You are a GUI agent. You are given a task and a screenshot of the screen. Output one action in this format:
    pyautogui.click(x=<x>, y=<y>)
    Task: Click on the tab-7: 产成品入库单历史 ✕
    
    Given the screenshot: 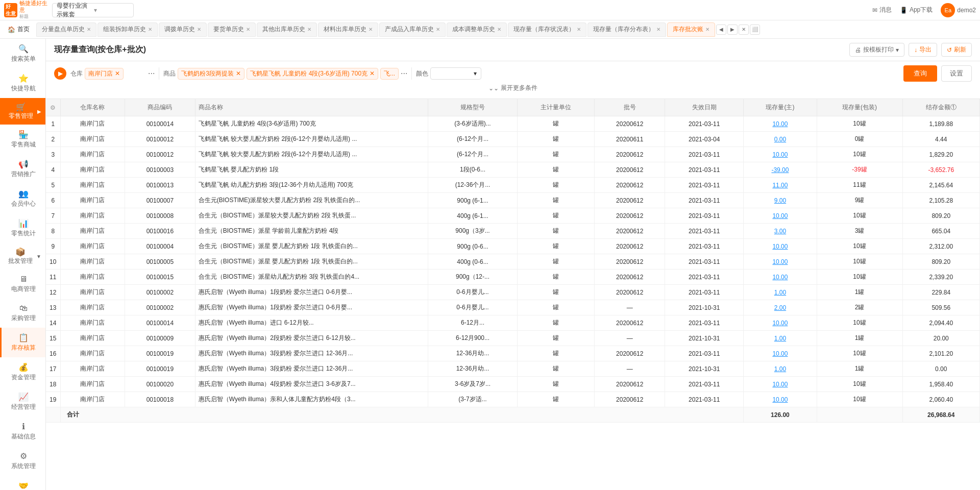 What is the action you would take?
    pyautogui.click(x=412, y=30)
    